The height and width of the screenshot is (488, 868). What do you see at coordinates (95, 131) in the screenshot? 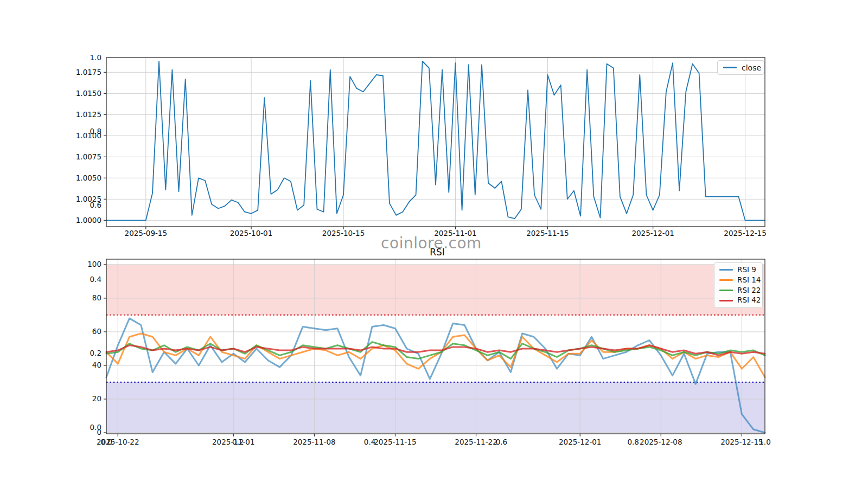
I see `overlay-y-tick-label: 0.8` at bounding box center [95, 131].